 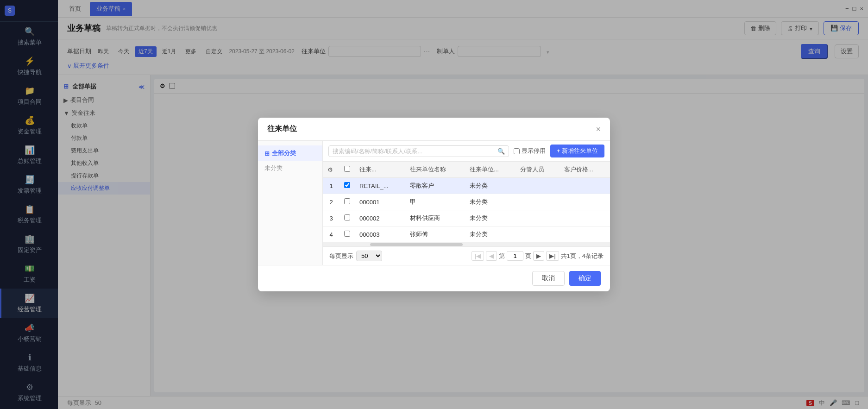 What do you see at coordinates (552, 256) in the screenshot?
I see `page-last-button: ▶|` at bounding box center [552, 256].